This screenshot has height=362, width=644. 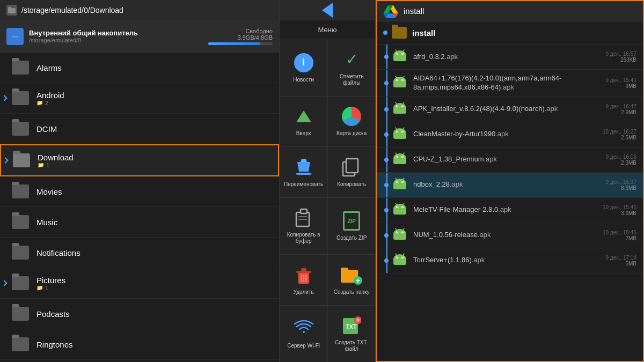 What do you see at coordinates (504, 210) in the screenshot?
I see `apk-name-6: MeleTV-File-Manager-2.8.0.apk` at bounding box center [504, 210].